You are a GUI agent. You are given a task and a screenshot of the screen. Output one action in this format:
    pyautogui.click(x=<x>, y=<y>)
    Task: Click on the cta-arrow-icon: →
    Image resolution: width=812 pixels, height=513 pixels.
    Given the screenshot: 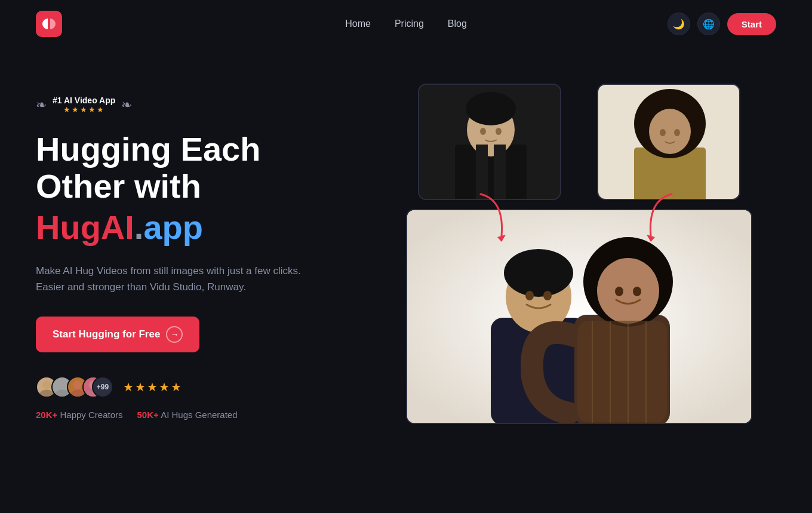 What is the action you would take?
    pyautogui.click(x=174, y=334)
    